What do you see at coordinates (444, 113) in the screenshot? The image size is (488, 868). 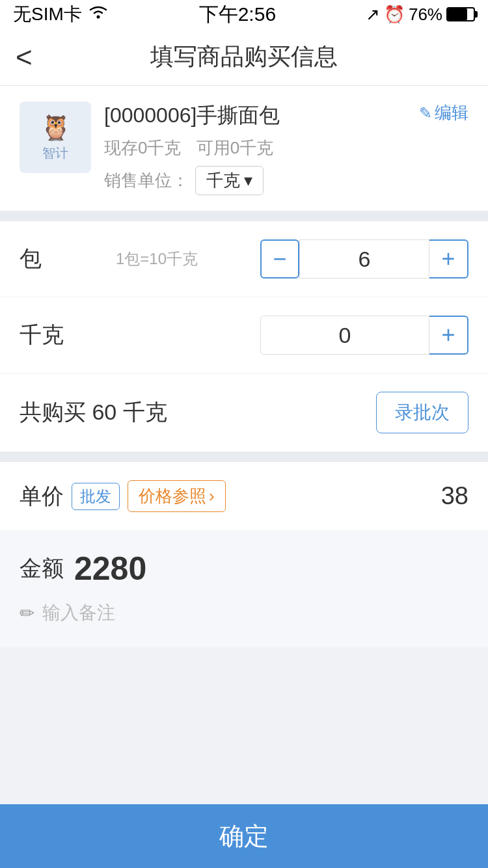 I see `edit-button: ✎ 编辑` at bounding box center [444, 113].